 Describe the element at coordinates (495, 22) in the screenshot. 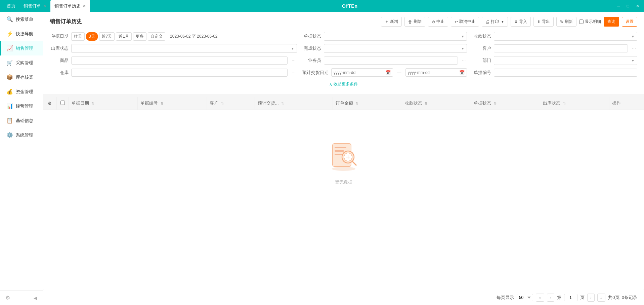

I see `print-button: 🖨 打印 ▼` at that location.